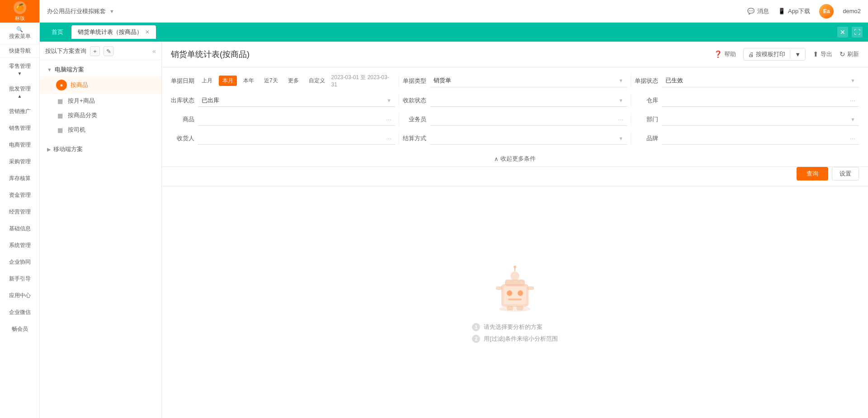 The width and height of the screenshot is (868, 418). Describe the element at coordinates (20, 128) in the screenshot. I see `sidebar-item-sales-mgmt: 销售管理` at that location.